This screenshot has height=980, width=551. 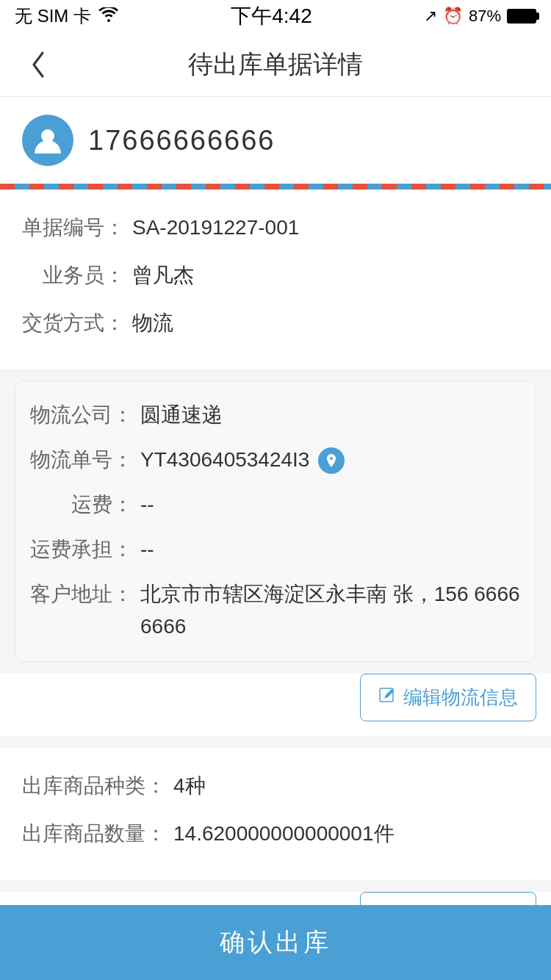 I want to click on confirm-outbound-button: 确认出库, so click(x=276, y=943).